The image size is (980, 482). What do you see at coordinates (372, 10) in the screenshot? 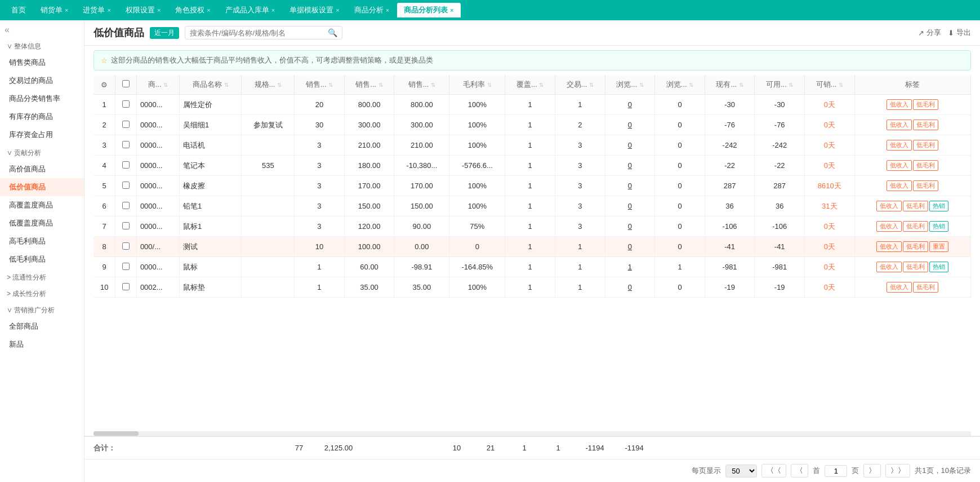
I see `nav-product-analysis: 商品分析 ×` at bounding box center [372, 10].